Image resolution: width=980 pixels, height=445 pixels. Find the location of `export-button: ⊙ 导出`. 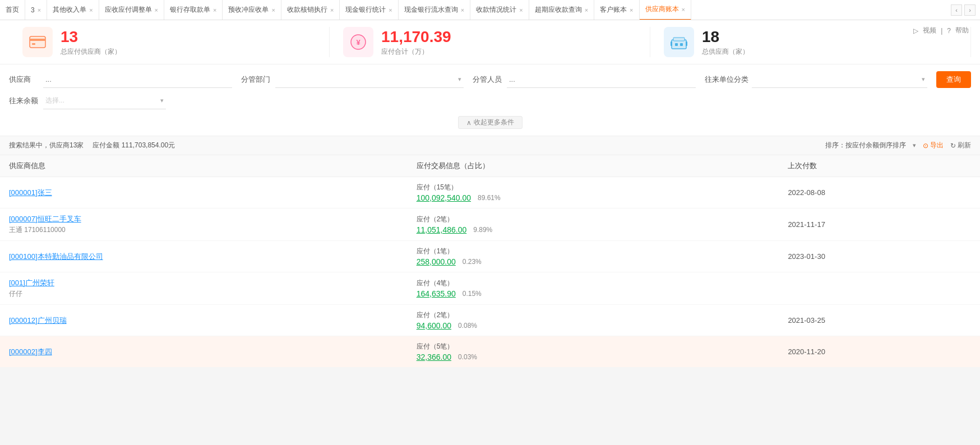

export-button: ⊙ 导出 is located at coordinates (933, 146).